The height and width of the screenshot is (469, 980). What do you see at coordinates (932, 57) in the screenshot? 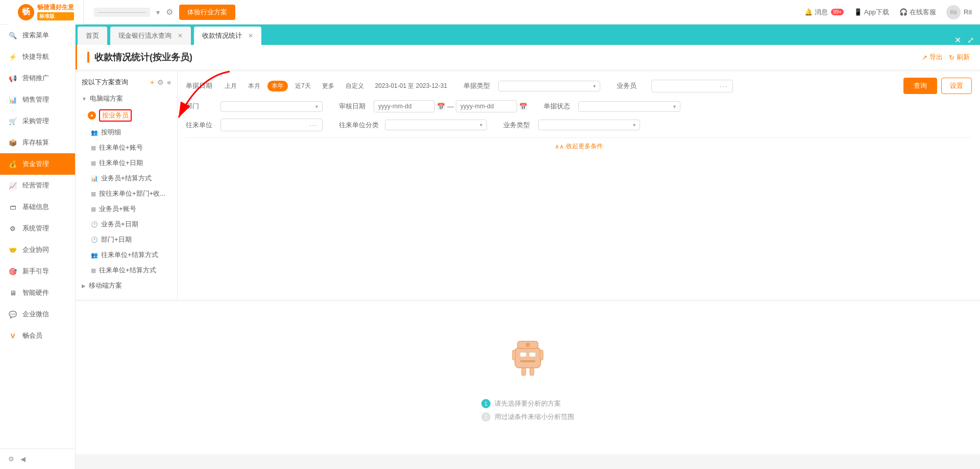
I see `export-button: ↗ 导出` at bounding box center [932, 57].